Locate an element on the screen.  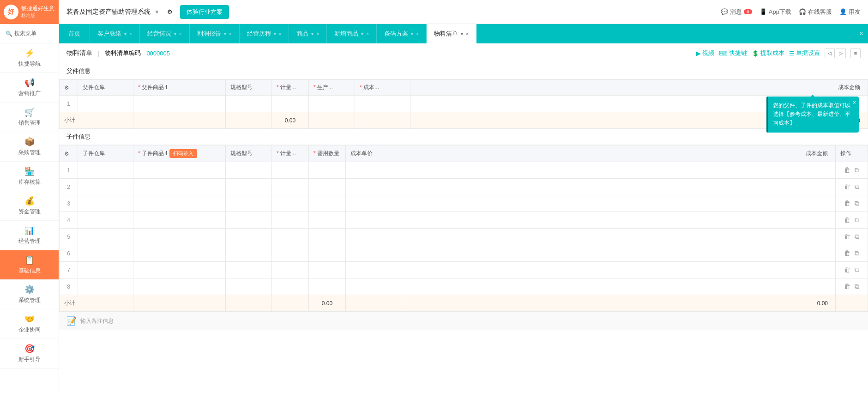
sidebar-item-operation: 📊 经营管理 is located at coordinates (30, 236).